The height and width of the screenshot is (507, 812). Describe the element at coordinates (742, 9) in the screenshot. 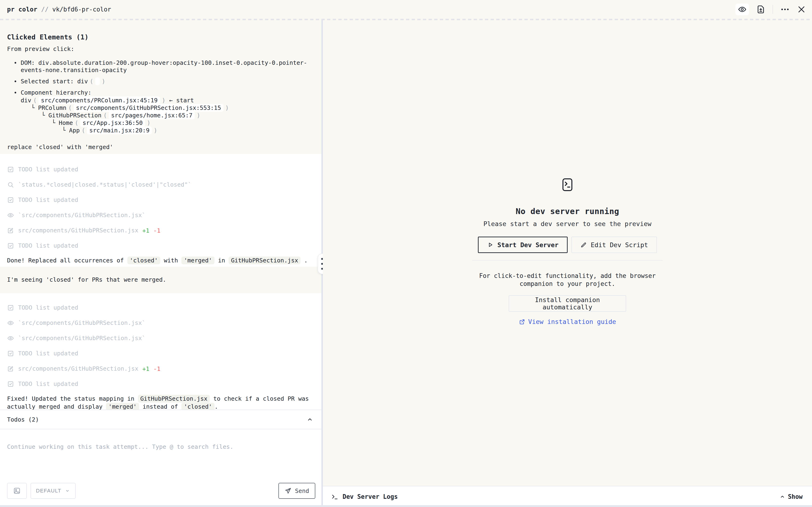

I see `preview-toggle-button` at that location.